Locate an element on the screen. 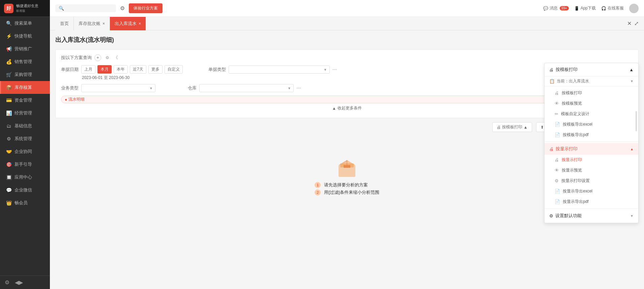  dropdown-current-arrow: ▼ is located at coordinates (632, 81).